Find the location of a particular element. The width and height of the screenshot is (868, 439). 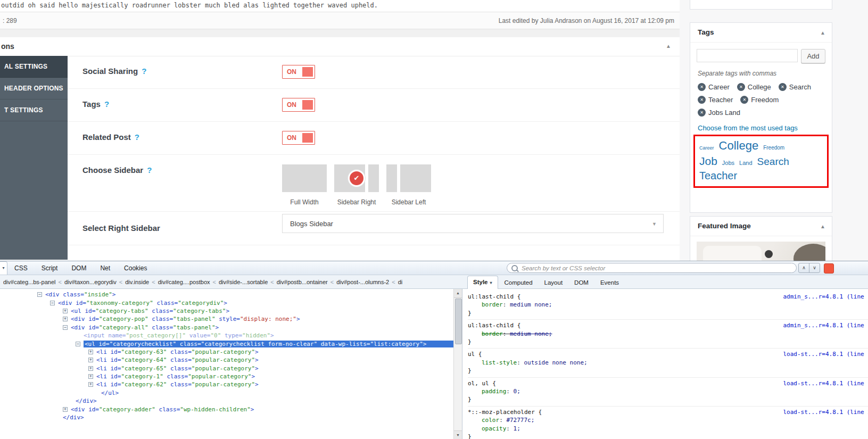

scroll-down-icon: ▼ is located at coordinates (458, 435).